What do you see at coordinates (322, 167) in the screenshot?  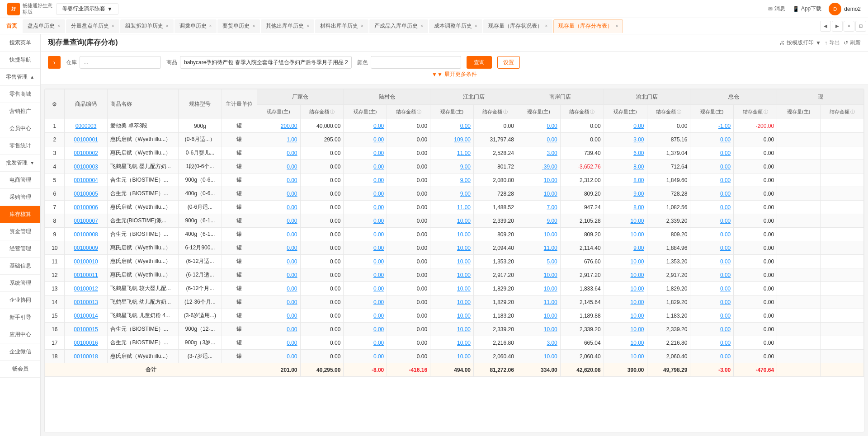 I see `row-cj-amt: 0.00` at bounding box center [322, 167].